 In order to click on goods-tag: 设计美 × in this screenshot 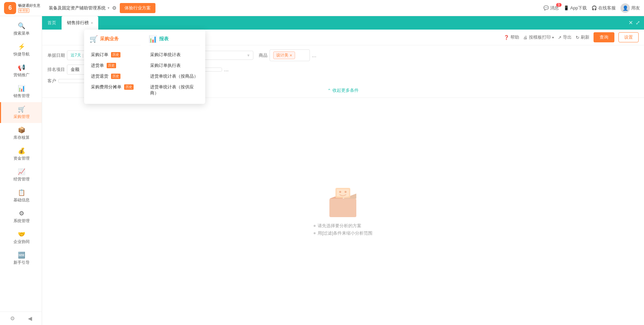, I will do `click(284, 55)`.